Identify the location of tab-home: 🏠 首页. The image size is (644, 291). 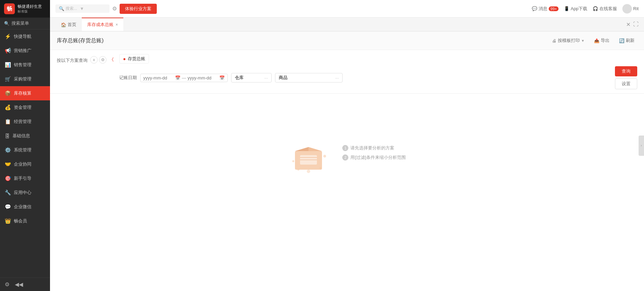
(69, 24).